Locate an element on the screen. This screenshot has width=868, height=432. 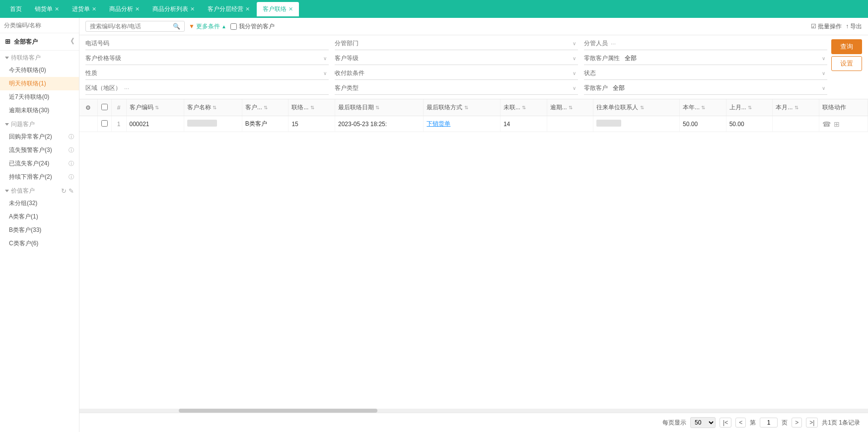
last-page-btn: >| is located at coordinates (812, 423).